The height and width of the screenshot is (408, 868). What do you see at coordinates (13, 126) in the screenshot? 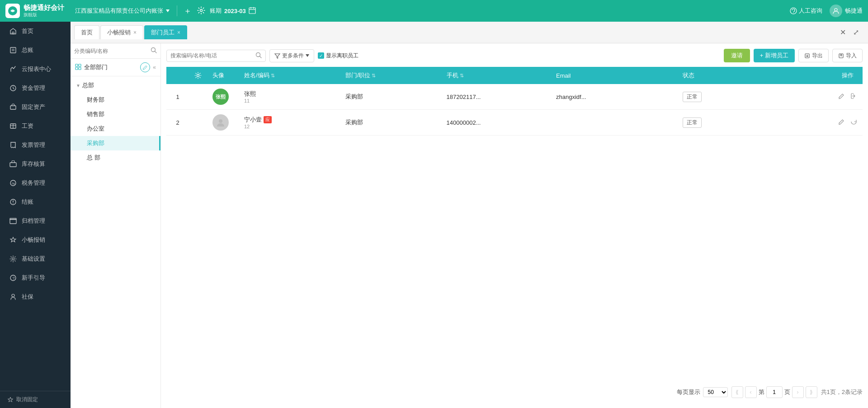
I see `salary-icon` at bounding box center [13, 126].